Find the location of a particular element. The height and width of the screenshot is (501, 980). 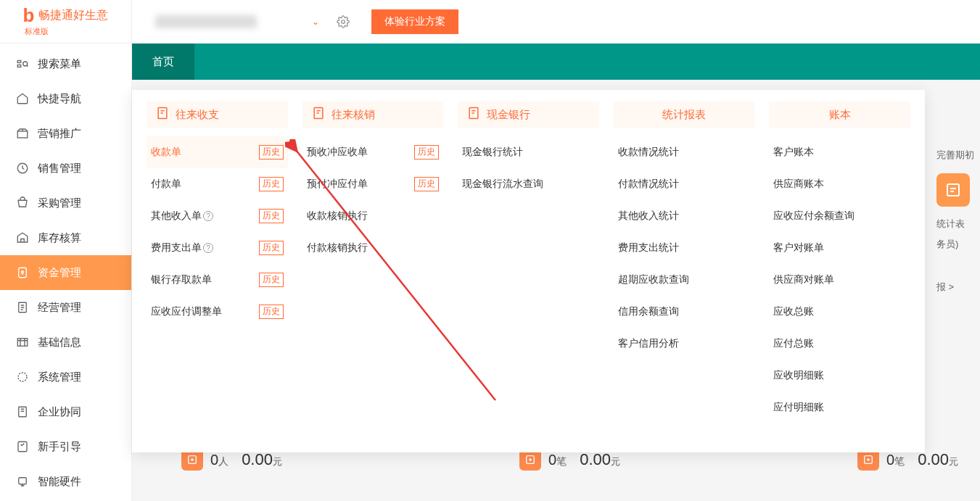

mega-item: 现金银行统计 is located at coordinates (528, 152).